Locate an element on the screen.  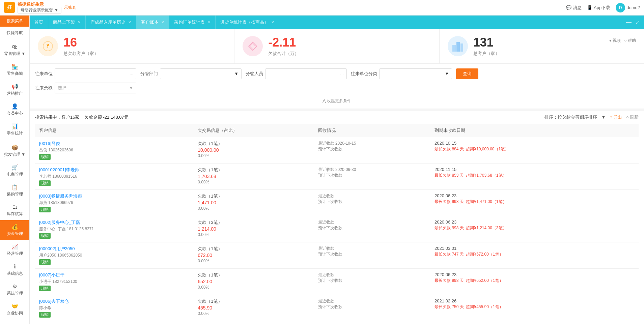
tab-product-history-close: ✕ is located at coordinates (130, 22).